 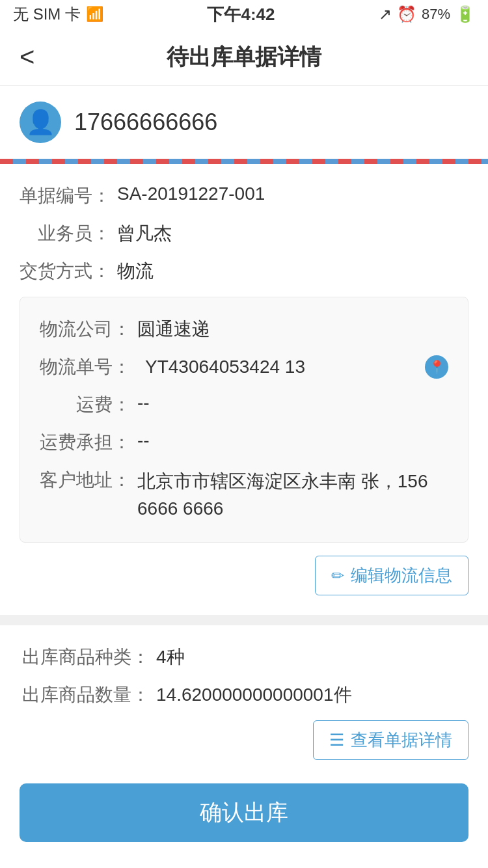 I want to click on wifi-icon: 📶, so click(x=95, y=14).